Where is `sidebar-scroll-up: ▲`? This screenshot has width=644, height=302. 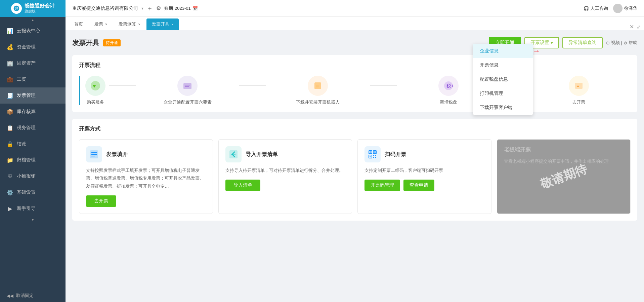
sidebar-scroll-up: ▲ is located at coordinates (33, 20).